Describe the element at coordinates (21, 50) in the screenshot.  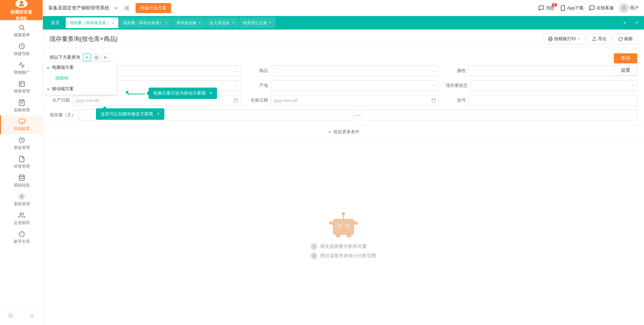
I see `sidebar-item-guide: 快捷导航` at that location.